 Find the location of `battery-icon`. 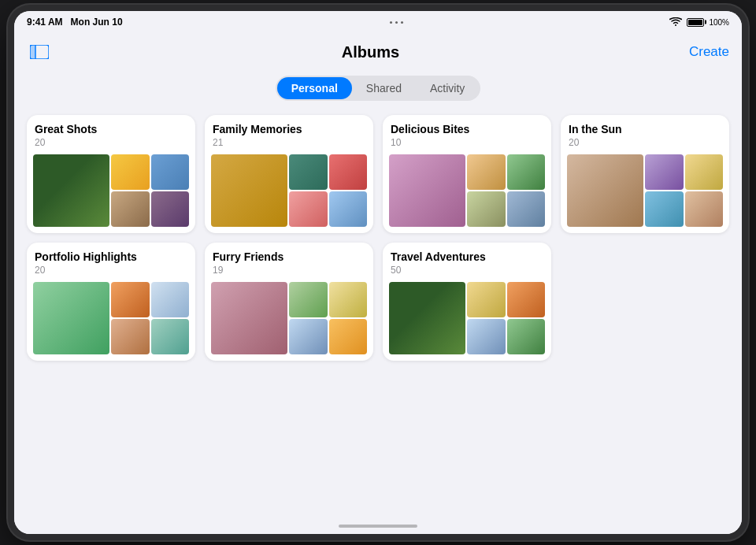

battery-icon is located at coordinates (695, 22).